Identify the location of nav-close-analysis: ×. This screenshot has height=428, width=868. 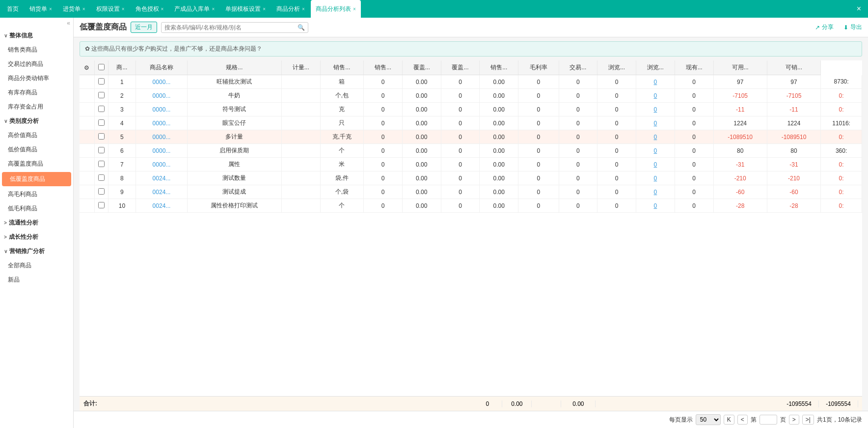
(303, 9).